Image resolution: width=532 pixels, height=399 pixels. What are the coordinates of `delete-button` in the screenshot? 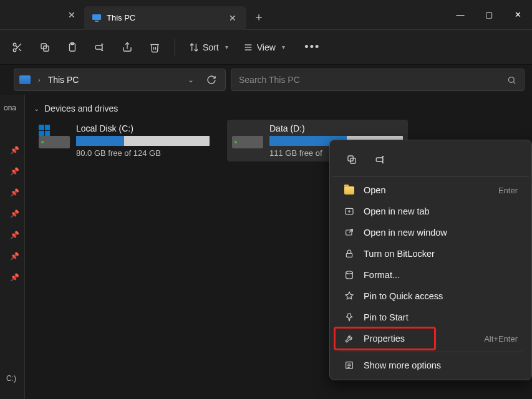 It's located at (155, 47).